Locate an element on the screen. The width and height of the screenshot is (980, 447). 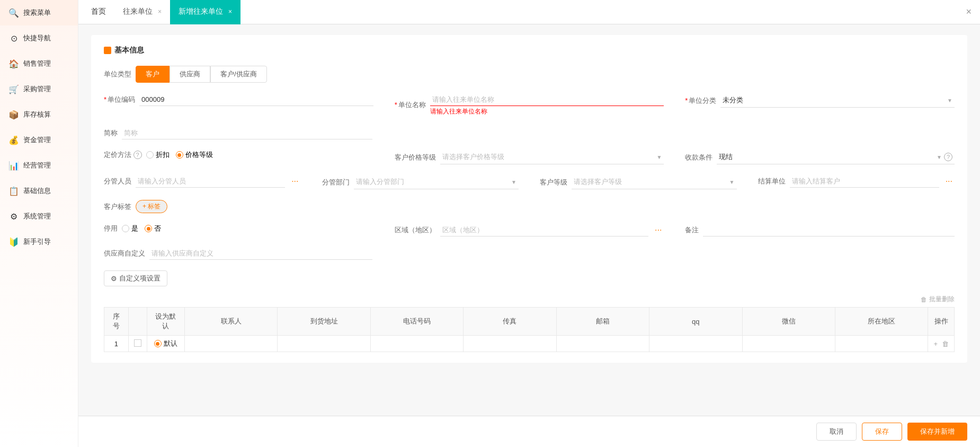
manager-dots: ··· is located at coordinates (295, 181).